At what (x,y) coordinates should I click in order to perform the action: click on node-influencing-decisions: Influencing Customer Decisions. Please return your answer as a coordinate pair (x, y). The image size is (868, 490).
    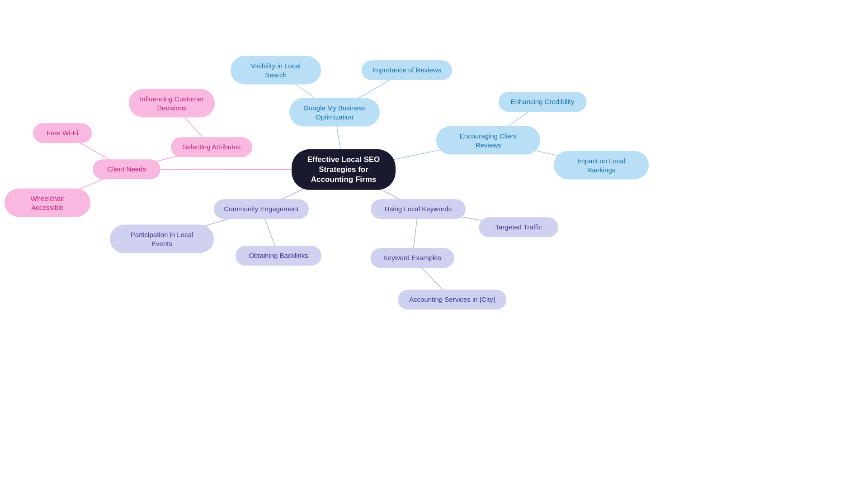
    Looking at the image, I should click on (172, 103).